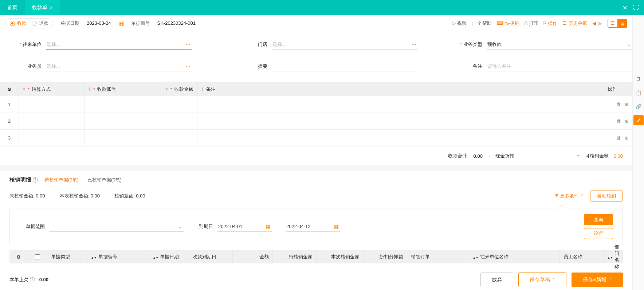 This screenshot has width=644, height=290. What do you see at coordinates (385, 257) in the screenshot?
I see `col-disc: 折扣分摊额` at bounding box center [385, 257].